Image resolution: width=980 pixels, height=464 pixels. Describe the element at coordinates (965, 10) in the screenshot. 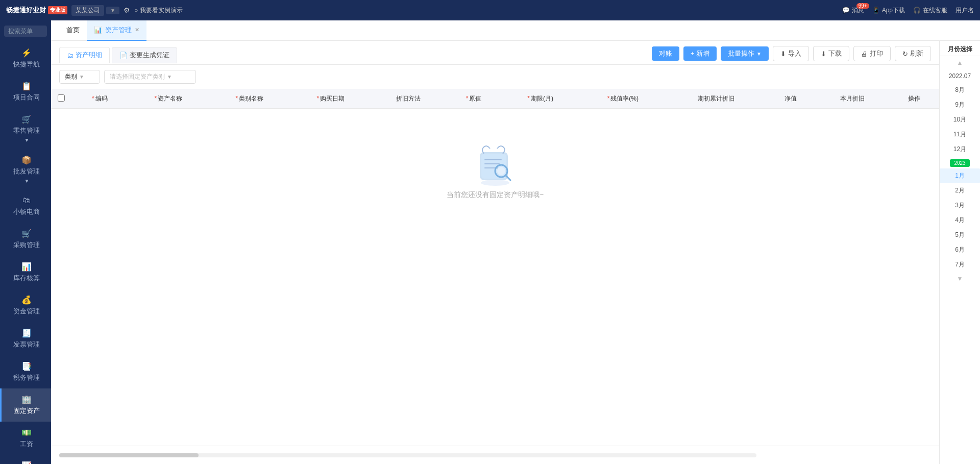

I see `user-info: 用户名` at that location.